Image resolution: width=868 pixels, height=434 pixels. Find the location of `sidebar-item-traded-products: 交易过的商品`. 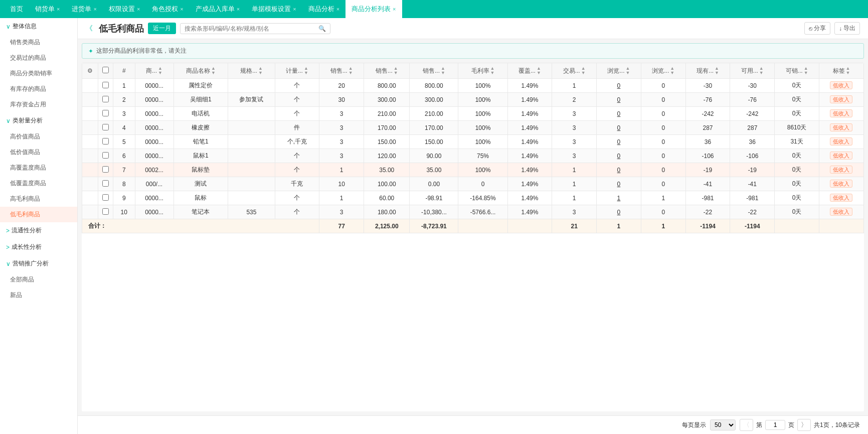

sidebar-item-traded-products: 交易过的商品 is located at coordinates (39, 58).